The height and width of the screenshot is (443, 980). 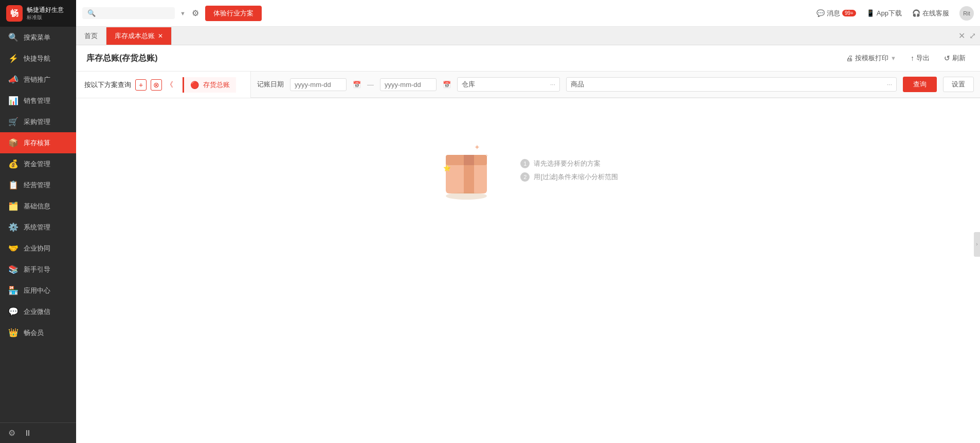 What do you see at coordinates (37, 249) in the screenshot?
I see `sidebar-label-enterprise: 企业协同` at bounding box center [37, 249].